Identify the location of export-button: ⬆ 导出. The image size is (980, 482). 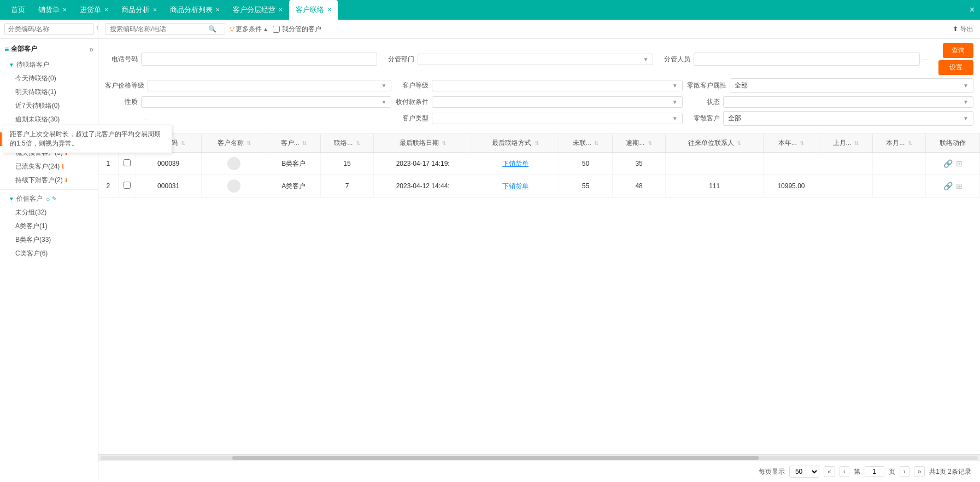
(963, 30).